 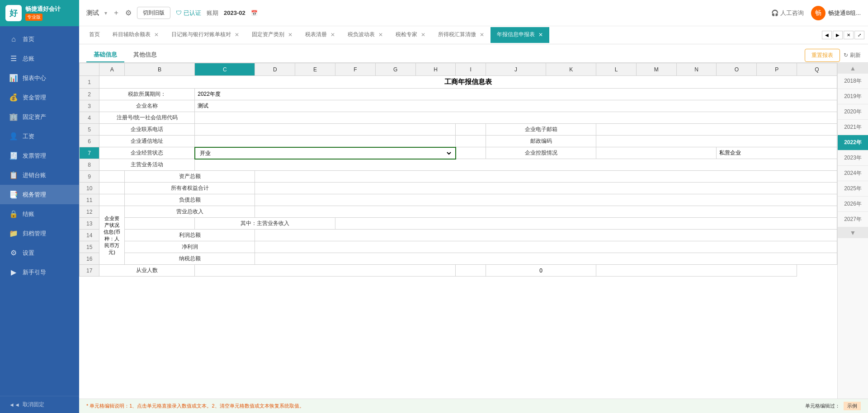 I want to click on sidebar-item-home: ⌂ 首页, so click(x=40, y=39).